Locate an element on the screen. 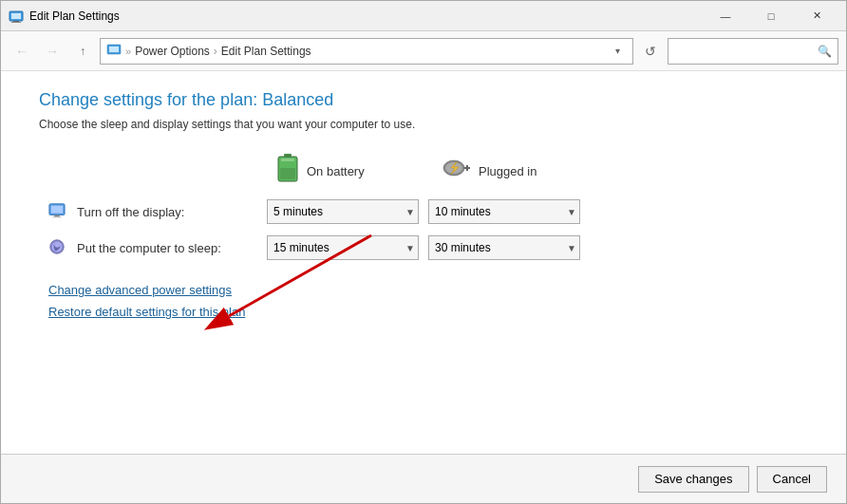 This screenshot has height=504, width=847. display-plugged-wrapper: 1 minute 2 minutes 3 minutes 5 minutes 1… is located at coordinates (504, 212).